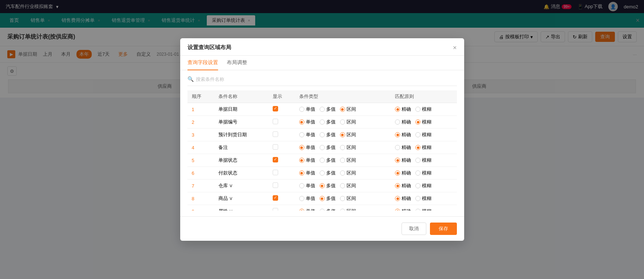 The height and width of the screenshot is (279, 644). Describe the element at coordinates (403, 173) in the screenshot. I see `match-option-精确-5: 精确` at that location.